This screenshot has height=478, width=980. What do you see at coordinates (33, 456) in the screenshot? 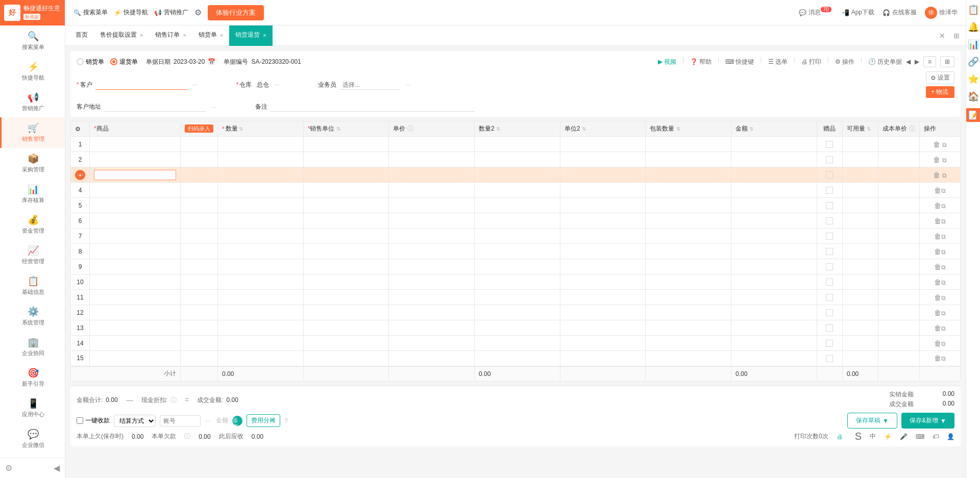
I see `sidebar-item-member: 👑 畅会员` at bounding box center [33, 456].